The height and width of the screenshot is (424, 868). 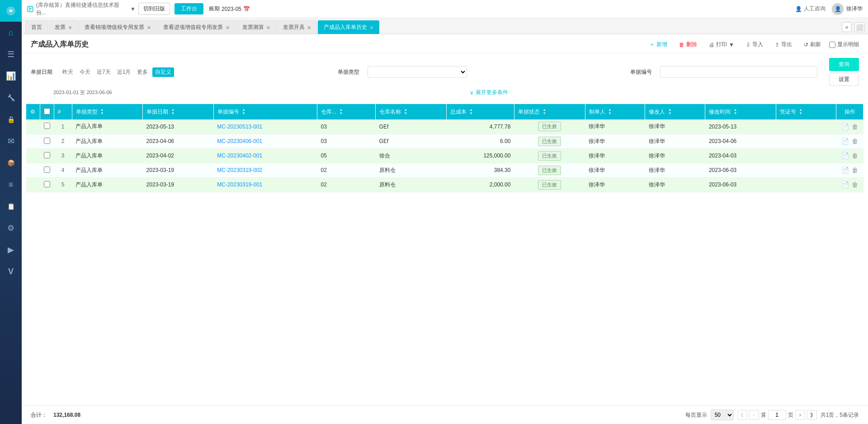 I want to click on calendar-icon: 📅, so click(x=247, y=9).